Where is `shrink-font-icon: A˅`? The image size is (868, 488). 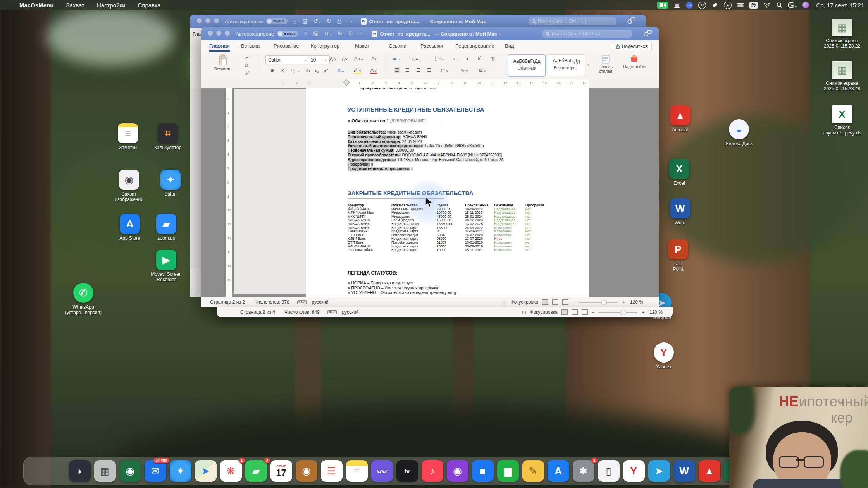 shrink-font-icon: A˅ is located at coordinates (345, 60).